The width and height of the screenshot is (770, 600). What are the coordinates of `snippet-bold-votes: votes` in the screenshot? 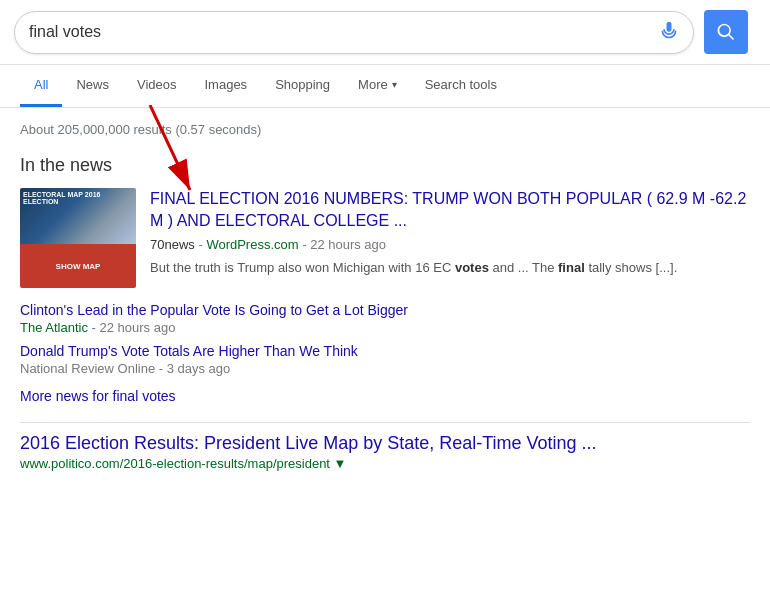 It's located at (472, 268).